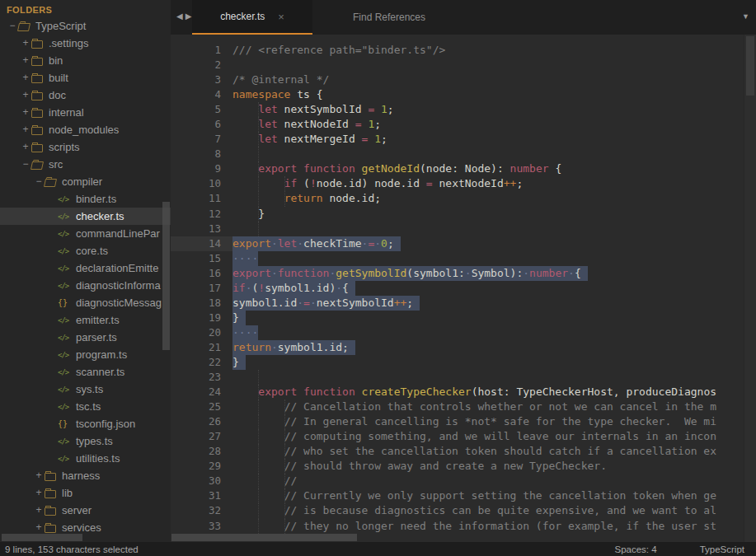  I want to click on code-line-22: 22}, so click(463, 362).